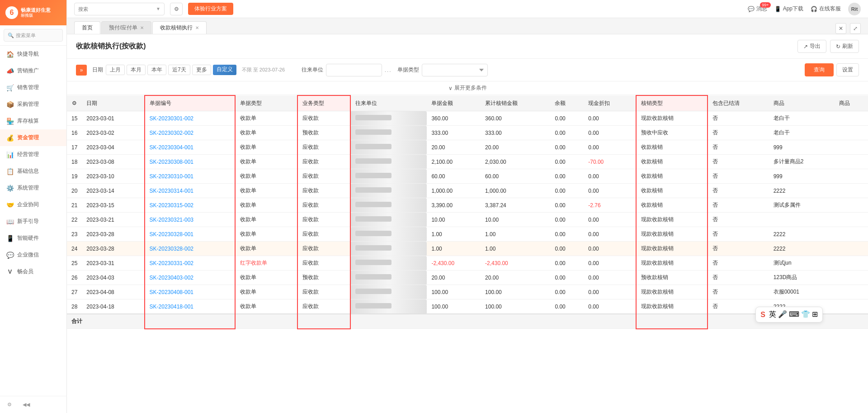 The image size is (868, 413). Describe the element at coordinates (33, 222) in the screenshot. I see `sidebar-item-guide: 📖 新手引导` at that location.